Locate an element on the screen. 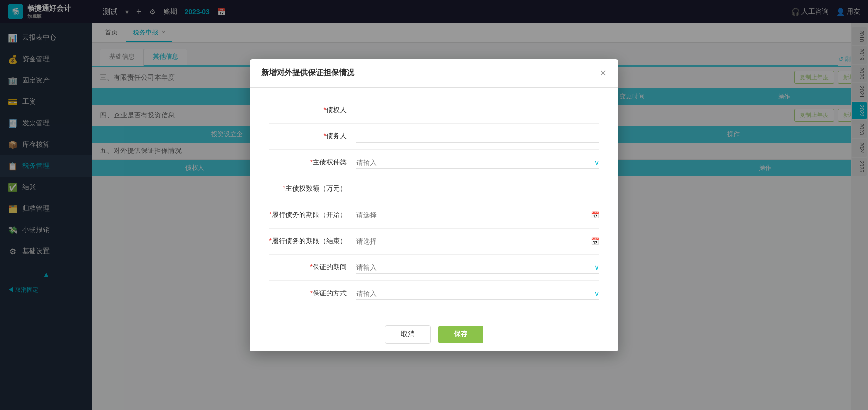 The image size is (868, 410). input-claim-amount is located at coordinates (478, 189).